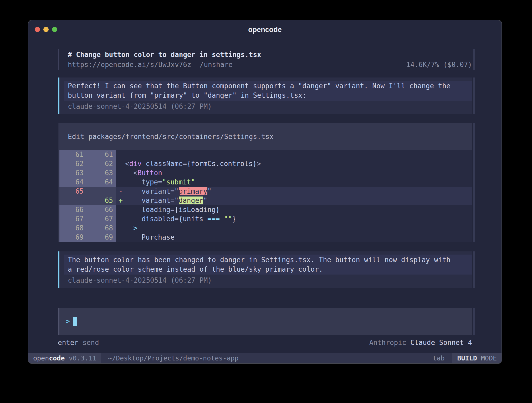  Describe the element at coordinates (213, 219) in the screenshot. I see `code-token-op: ===` at that location.